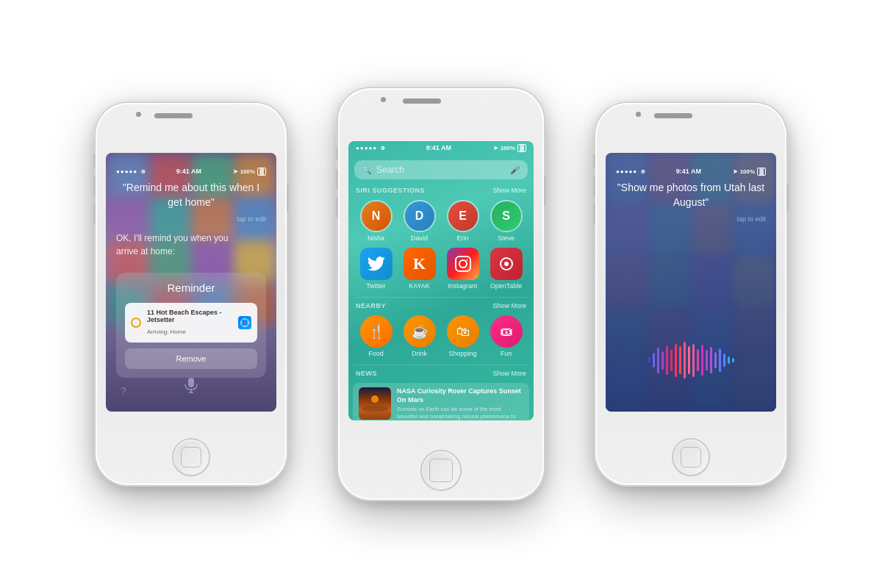 The image size is (882, 588). Describe the element at coordinates (508, 148) in the screenshot. I see `battery-pct-center: 100%` at that location.